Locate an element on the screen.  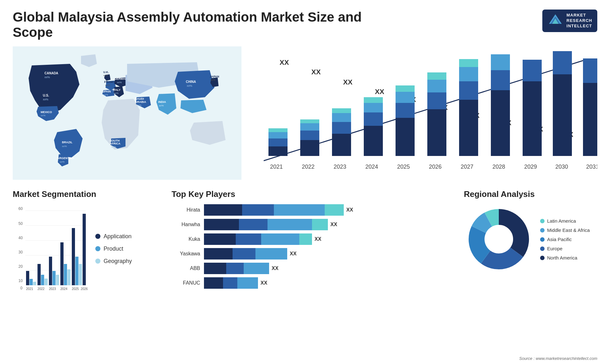
svg-text: SPAIN is located at coordinates (107, 91).